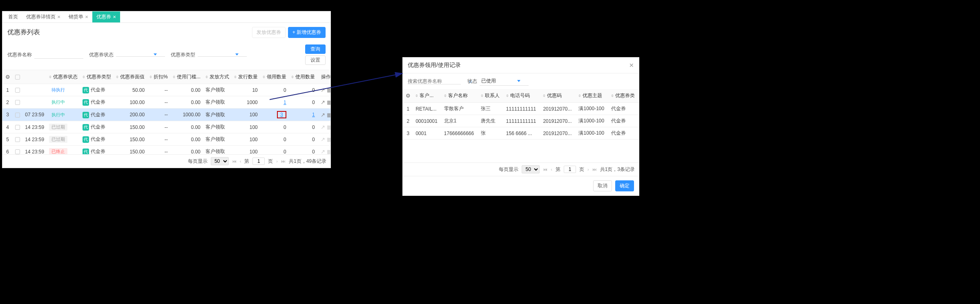 This screenshot has width=980, height=304. What do you see at coordinates (491, 96) in the screenshot?
I see `col-contact: 联系人` at bounding box center [491, 96].